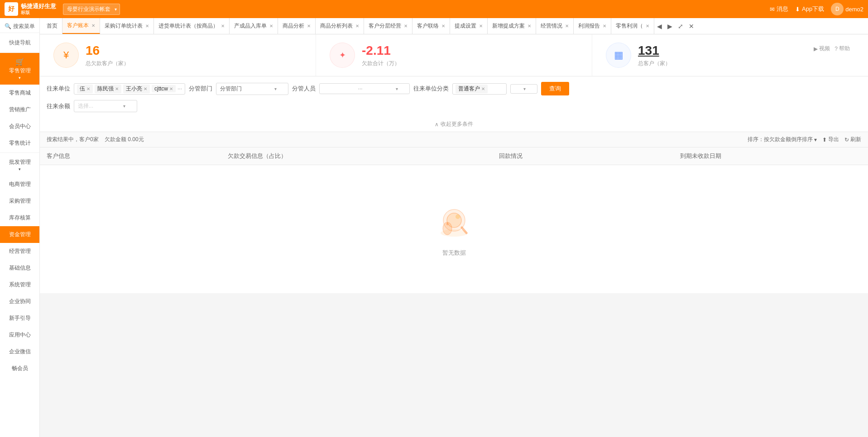  What do you see at coordinates (20, 201) in the screenshot?
I see `sidebar-item-purchase: 采购管理` at bounding box center [20, 201].